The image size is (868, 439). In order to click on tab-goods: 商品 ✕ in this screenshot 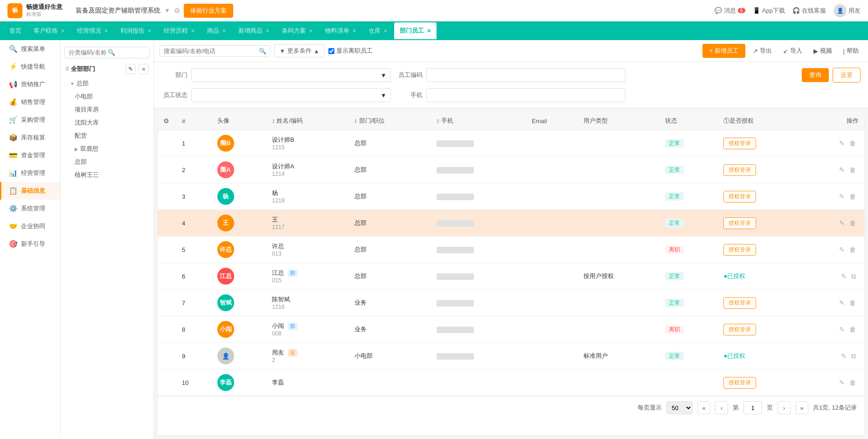, I will do `click(216, 31)`.